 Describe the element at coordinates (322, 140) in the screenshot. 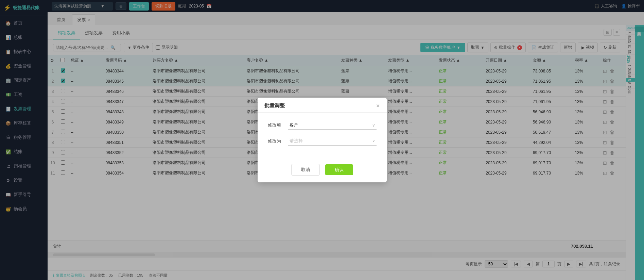

I see `batch-adjust-modal: 批量调整 × 修改项 客户 ∨ 修改为 请选择 ∨ 取消 确认` at that location.